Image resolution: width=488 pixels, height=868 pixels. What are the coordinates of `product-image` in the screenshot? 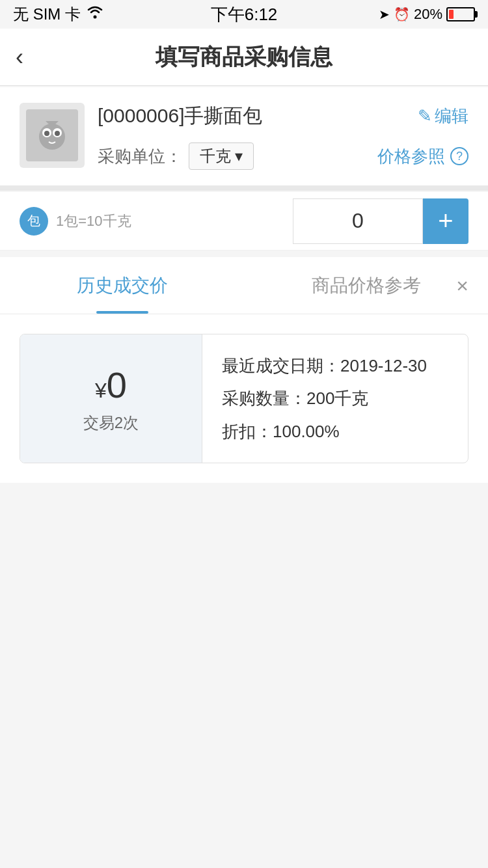 It's located at (52, 135).